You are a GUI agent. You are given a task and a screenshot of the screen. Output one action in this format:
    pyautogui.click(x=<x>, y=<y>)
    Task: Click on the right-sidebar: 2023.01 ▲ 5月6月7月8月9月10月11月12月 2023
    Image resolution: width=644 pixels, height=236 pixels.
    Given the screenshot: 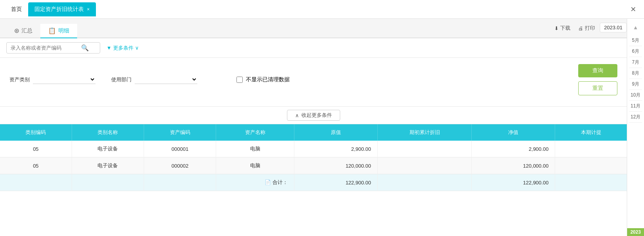 What is the action you would take?
    pyautogui.click(x=635, y=127)
    